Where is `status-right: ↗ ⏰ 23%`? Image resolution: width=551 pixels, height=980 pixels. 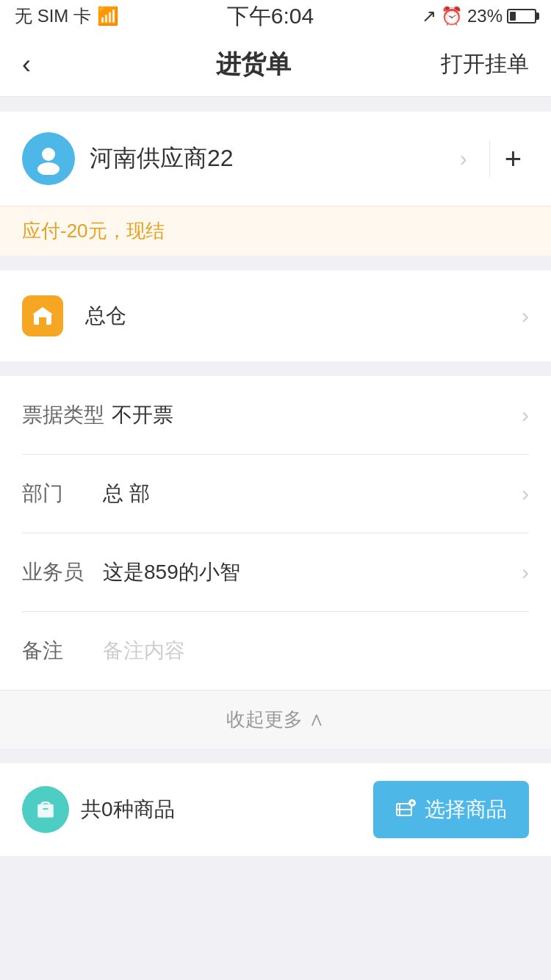 status-right: ↗ ⏰ 23% is located at coordinates (479, 16).